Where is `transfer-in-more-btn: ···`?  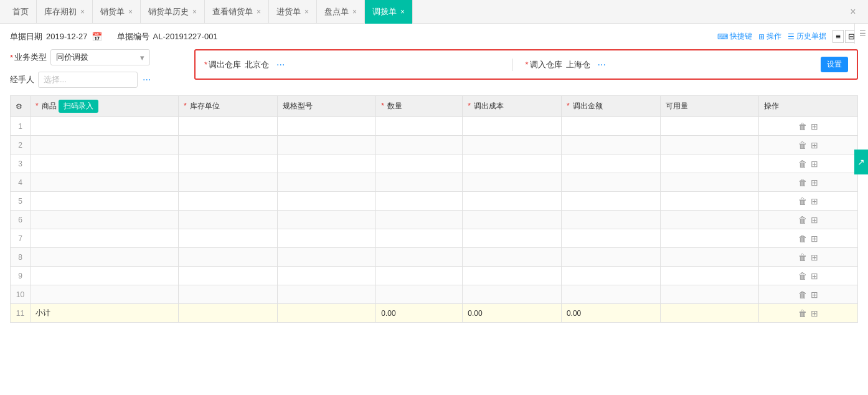 transfer-in-more-btn: ··· is located at coordinates (601, 65).